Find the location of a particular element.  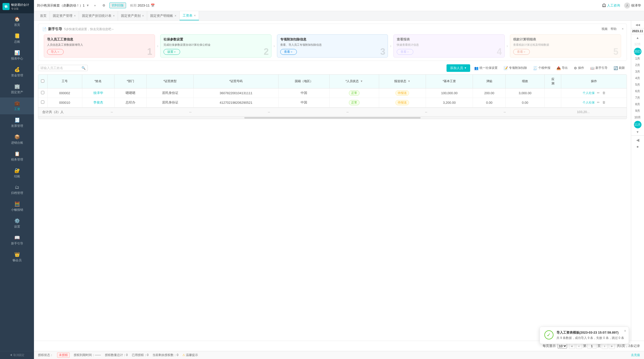

cal-month-10: 10月 is located at coordinates (637, 118).